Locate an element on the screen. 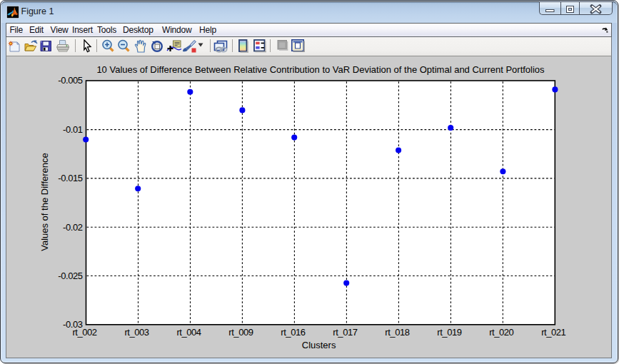 Image resolution: width=619 pixels, height=364 pixels. svg-text: rt_019 is located at coordinates (449, 333).